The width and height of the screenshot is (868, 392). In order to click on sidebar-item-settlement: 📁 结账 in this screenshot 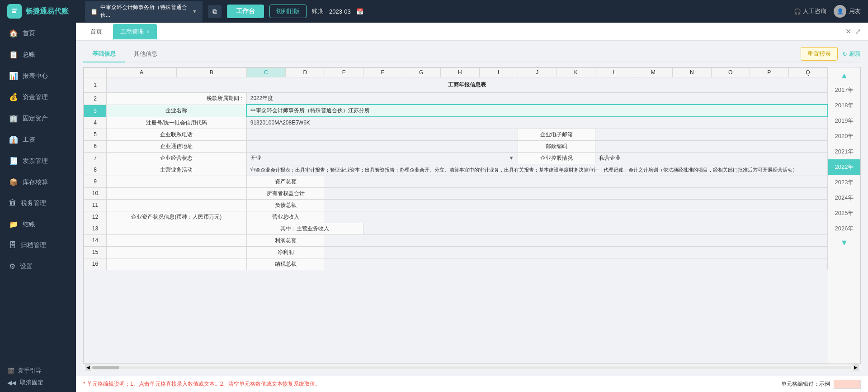, I will do `click(38, 225)`.